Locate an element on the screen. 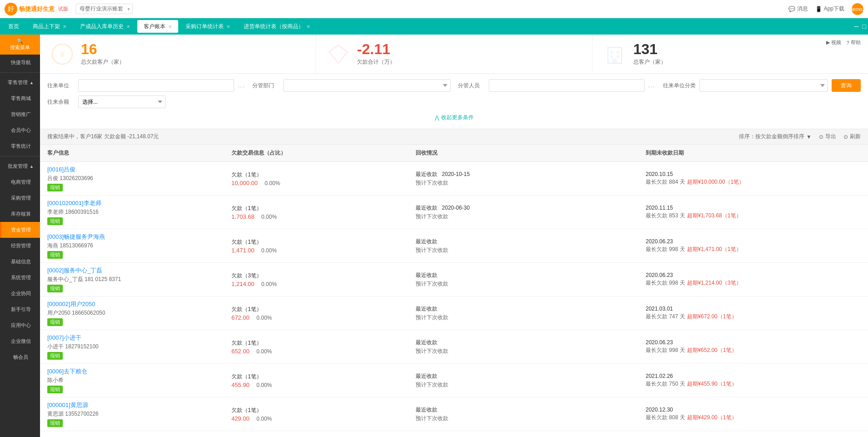  overdue-date: 2020.06.23 is located at coordinates (753, 241).